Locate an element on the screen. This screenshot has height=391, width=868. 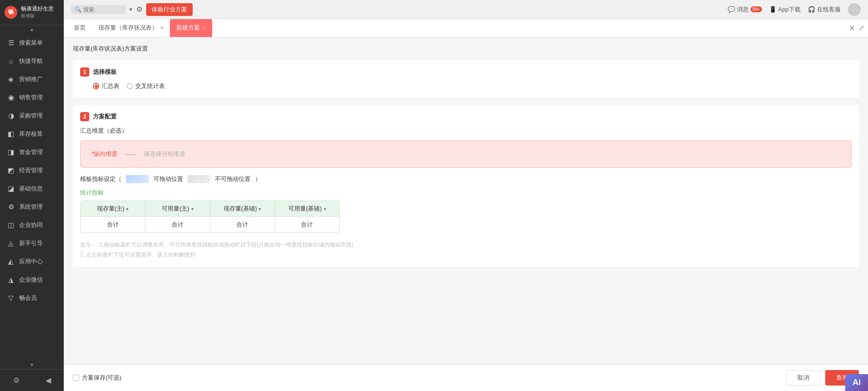
tab-home: 首页 is located at coordinates (80, 28).